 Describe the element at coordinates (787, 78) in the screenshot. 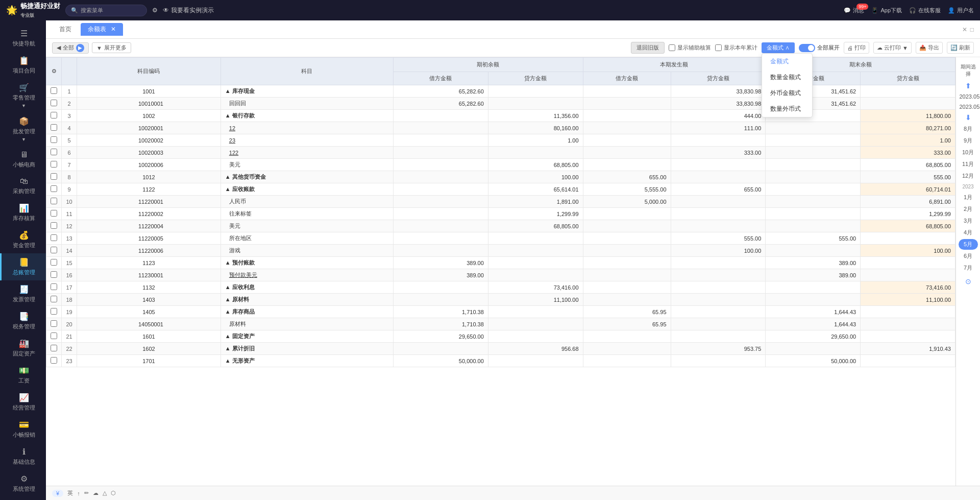

I see `dropdown-item-qty-amount: 数量金额式` at that location.